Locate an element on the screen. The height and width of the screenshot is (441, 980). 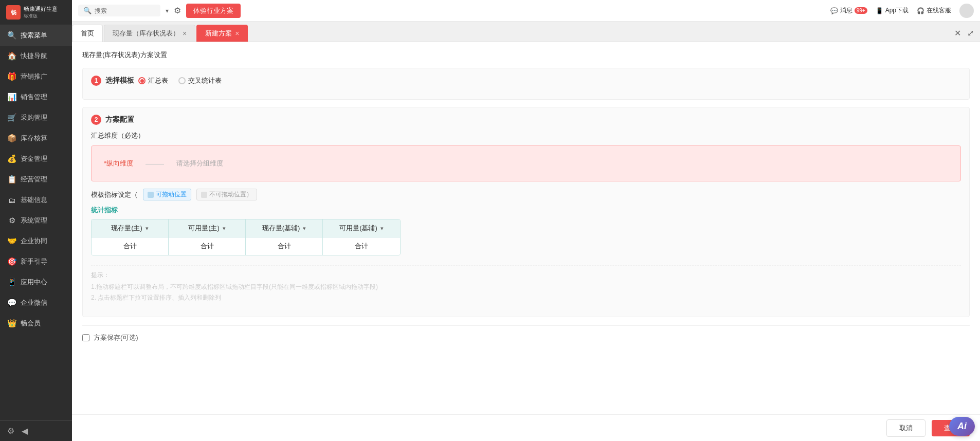
ai-badge: Ai is located at coordinates (962, 427).